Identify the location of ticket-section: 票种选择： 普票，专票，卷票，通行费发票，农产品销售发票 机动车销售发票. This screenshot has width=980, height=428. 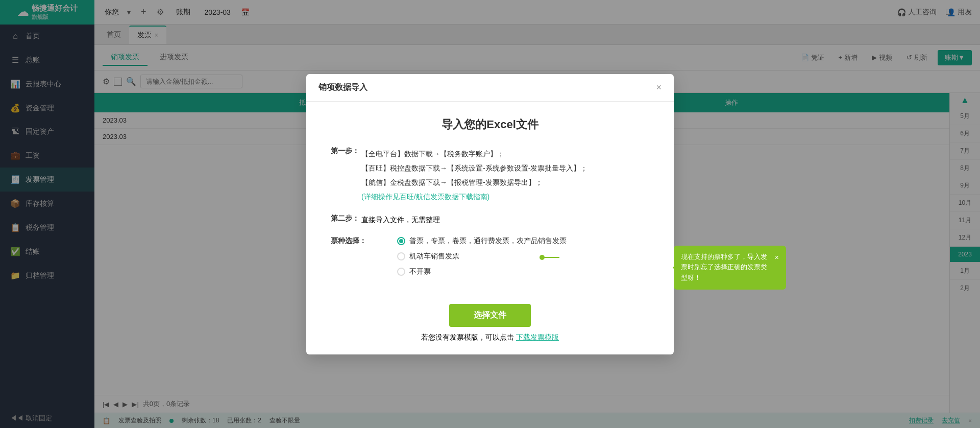
(490, 256).